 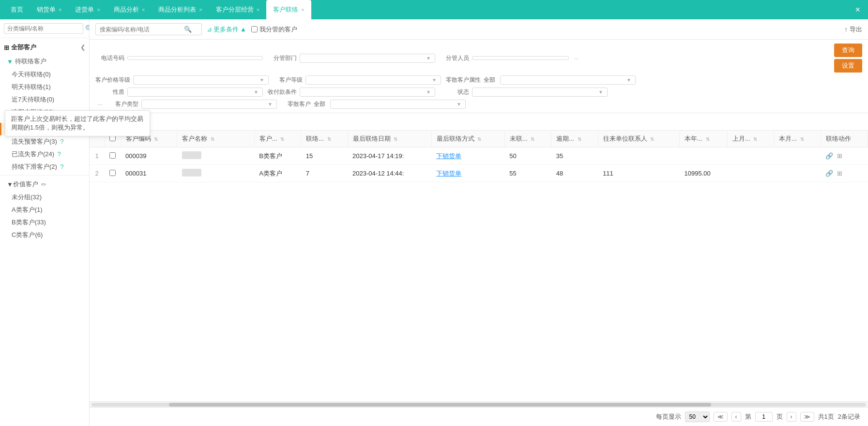 What do you see at coordinates (468, 139) in the screenshot?
I see `th-last-method: 最后联络方式 ⇅` at bounding box center [468, 139].